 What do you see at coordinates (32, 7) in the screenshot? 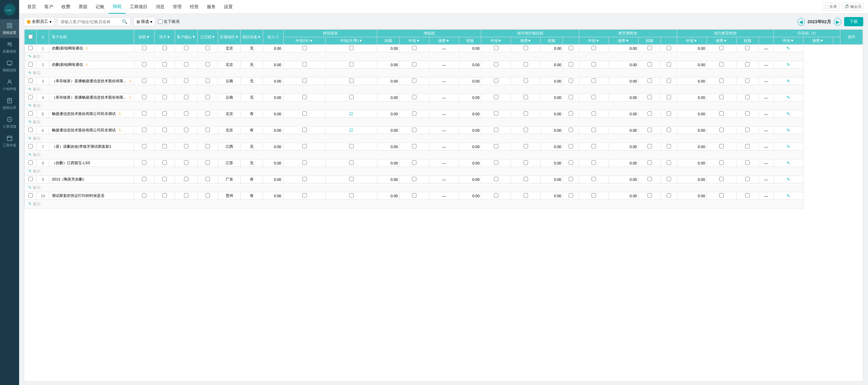
I see `nav-home: 首页` at bounding box center [32, 7].